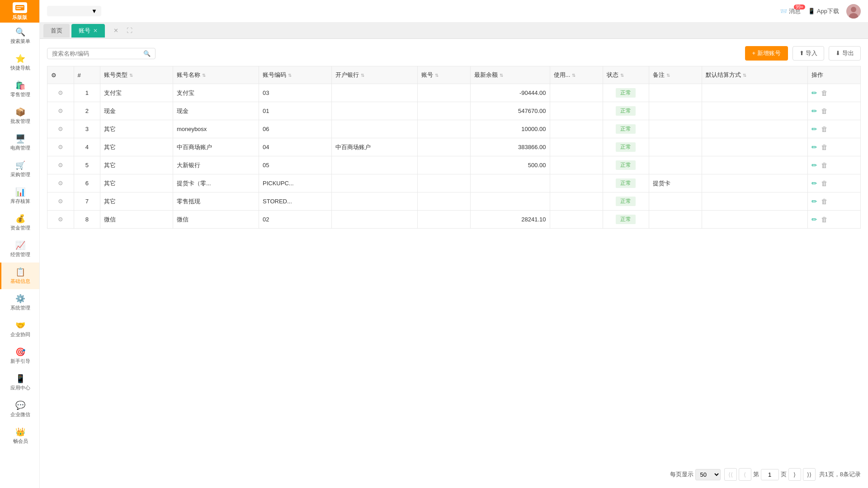 The width and height of the screenshot is (868, 488). What do you see at coordinates (815, 93) in the screenshot?
I see `edit-btn-0: ✏` at bounding box center [815, 93].